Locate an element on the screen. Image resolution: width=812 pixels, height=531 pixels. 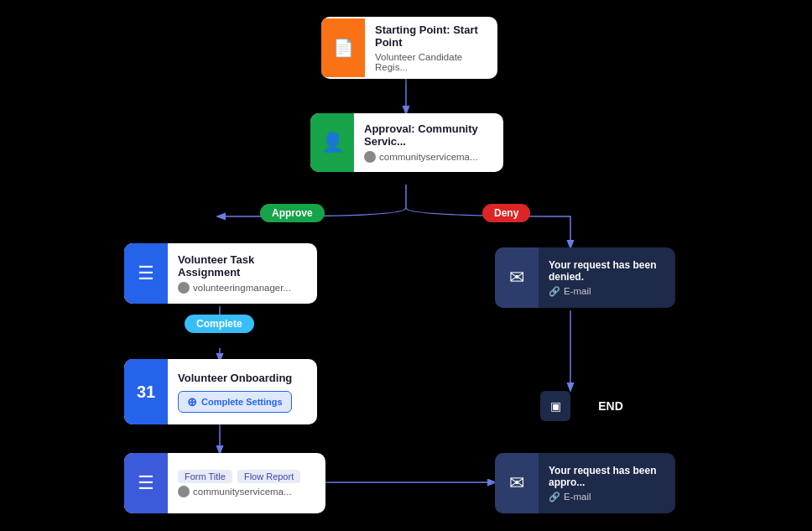
task-icon: ☰ is located at coordinates (146, 273).